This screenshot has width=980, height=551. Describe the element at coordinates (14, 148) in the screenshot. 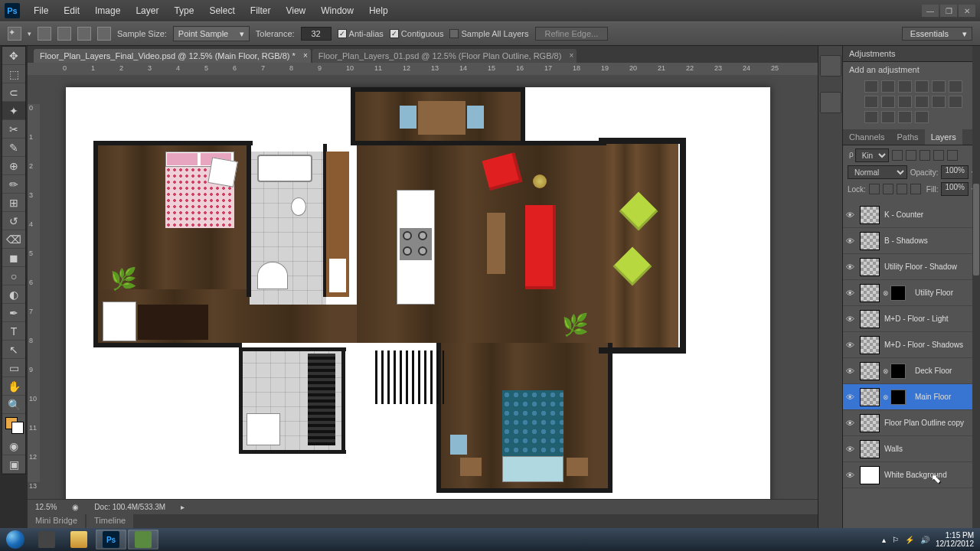

I see `eyedropper-tool: ✎` at that location.